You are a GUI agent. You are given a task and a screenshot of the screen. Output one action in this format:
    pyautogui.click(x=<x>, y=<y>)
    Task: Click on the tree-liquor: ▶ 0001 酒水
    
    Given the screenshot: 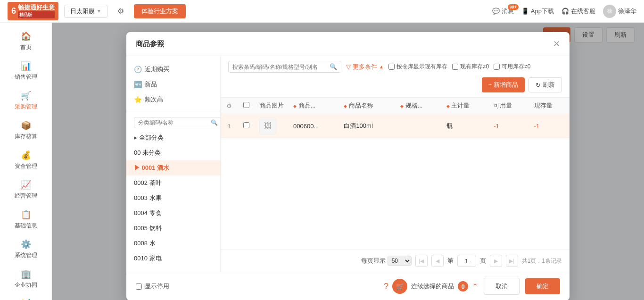 What is the action you would take?
    pyautogui.click(x=173, y=168)
    